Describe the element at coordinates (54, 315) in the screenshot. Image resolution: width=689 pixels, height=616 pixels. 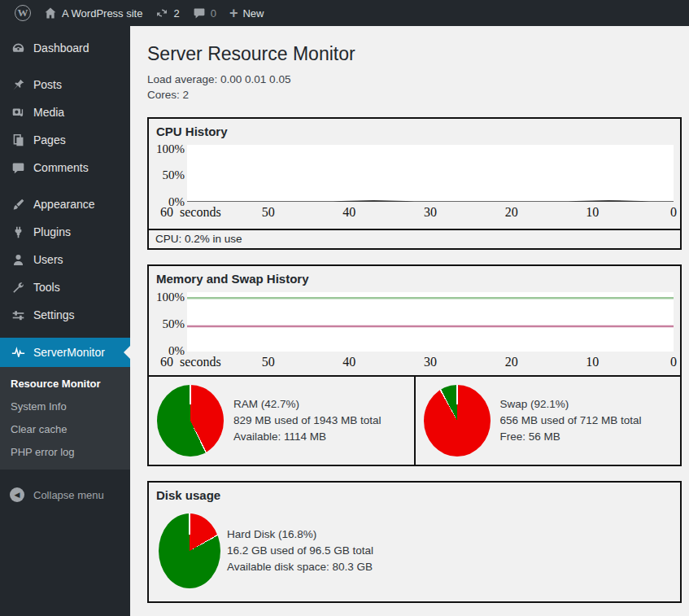
I see `sidebar-item-label: Settings` at that location.